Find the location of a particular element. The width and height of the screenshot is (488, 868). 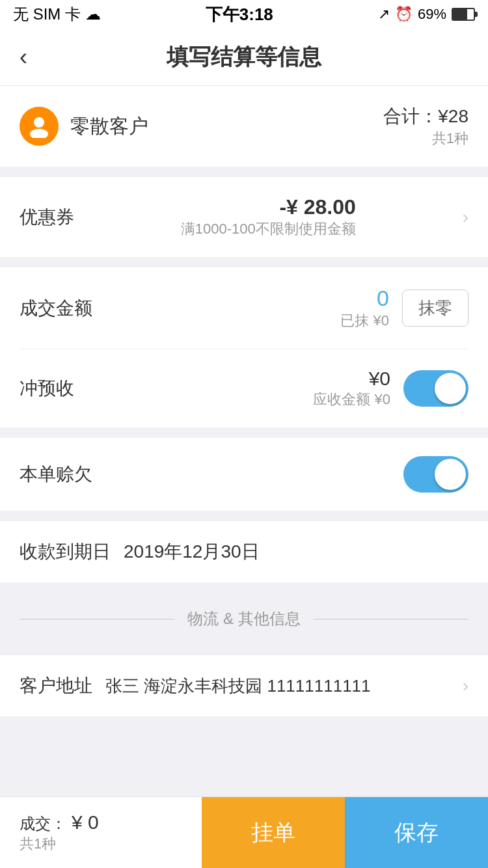

hold-order-button: 挂单 is located at coordinates (273, 833).